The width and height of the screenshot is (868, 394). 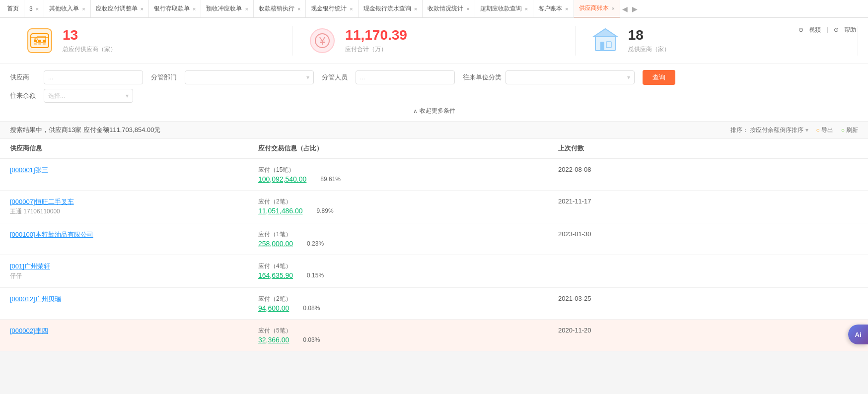 What do you see at coordinates (227, 9) in the screenshot?
I see `tab-prepay-offset: 预收冲应收单 ×` at bounding box center [227, 9].